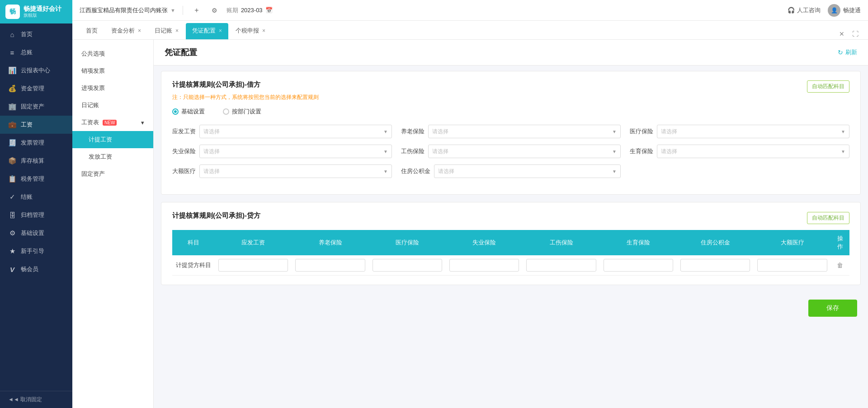 This screenshot has width=868, height=408. Describe the element at coordinates (527, 171) in the screenshot. I see `housing-fund-select: 请选择 ▼` at that location.